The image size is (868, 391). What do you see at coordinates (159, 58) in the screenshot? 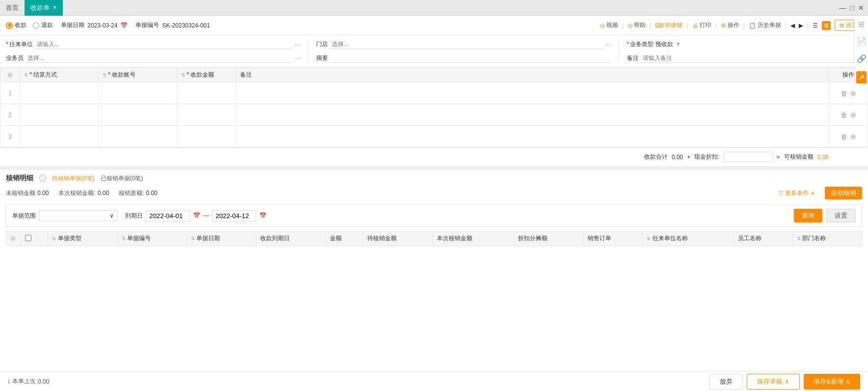
I see `salesperson-input` at bounding box center [159, 58].